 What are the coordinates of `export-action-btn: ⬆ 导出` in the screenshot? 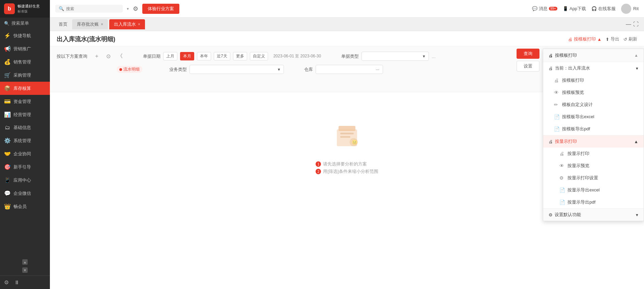 It's located at (612, 39).